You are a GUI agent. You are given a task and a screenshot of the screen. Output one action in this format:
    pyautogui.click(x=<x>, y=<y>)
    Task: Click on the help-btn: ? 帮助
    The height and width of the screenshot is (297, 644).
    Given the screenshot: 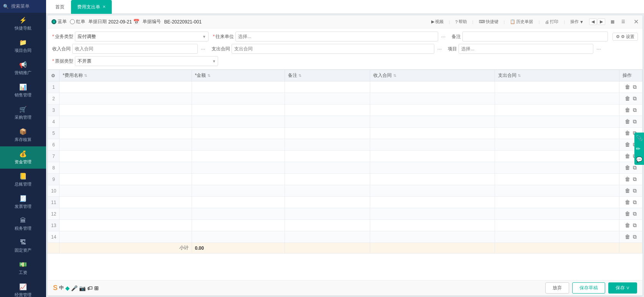 What is the action you would take?
    pyautogui.click(x=461, y=22)
    